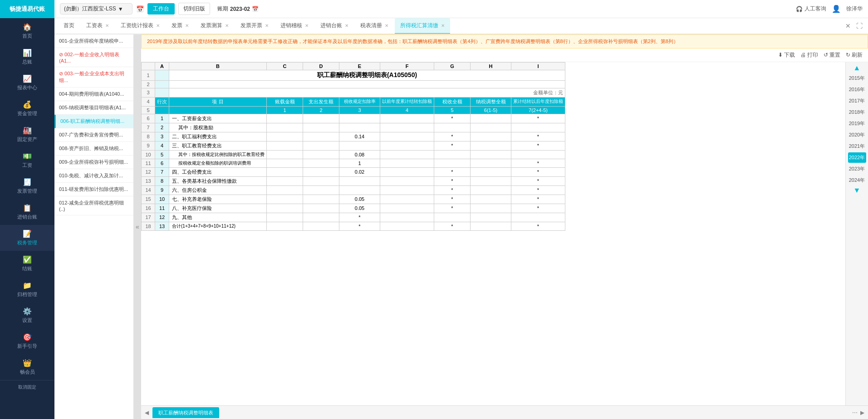 Image resolution: width=868 pixels, height=419 pixels. Describe the element at coordinates (422, 26) in the screenshot. I see `tab-income-tax: 所得税汇算清缴 ✕` at that location.